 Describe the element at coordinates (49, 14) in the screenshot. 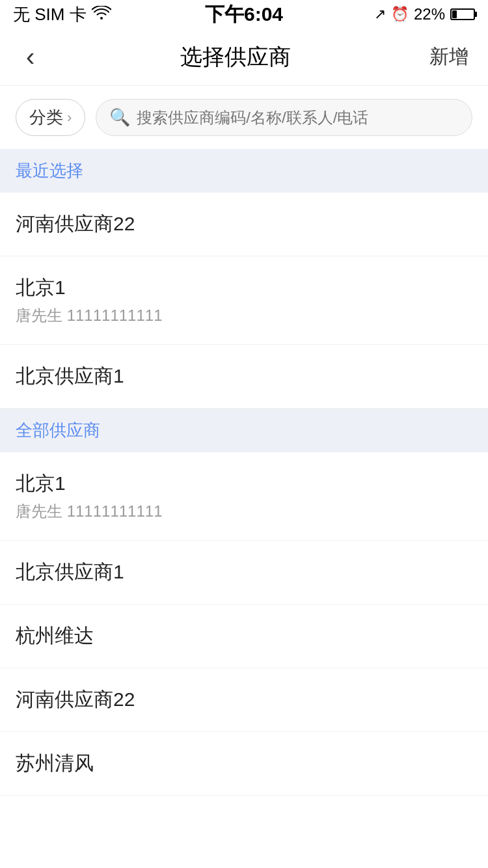

I see `carrier-text: 无 SIM 卡` at that location.